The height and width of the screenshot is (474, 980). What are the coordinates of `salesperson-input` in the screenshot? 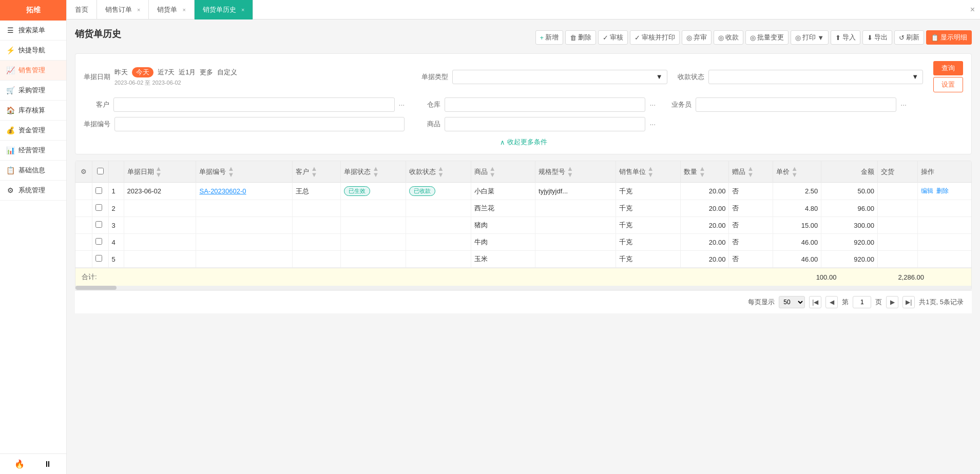 It's located at (796, 105).